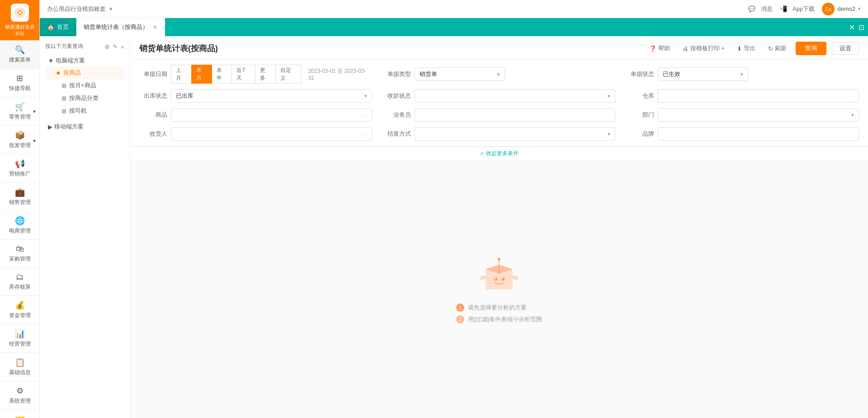  What do you see at coordinates (271, 96) in the screenshot?
I see `out-status-select: 已出库 ▾` at bounding box center [271, 96].